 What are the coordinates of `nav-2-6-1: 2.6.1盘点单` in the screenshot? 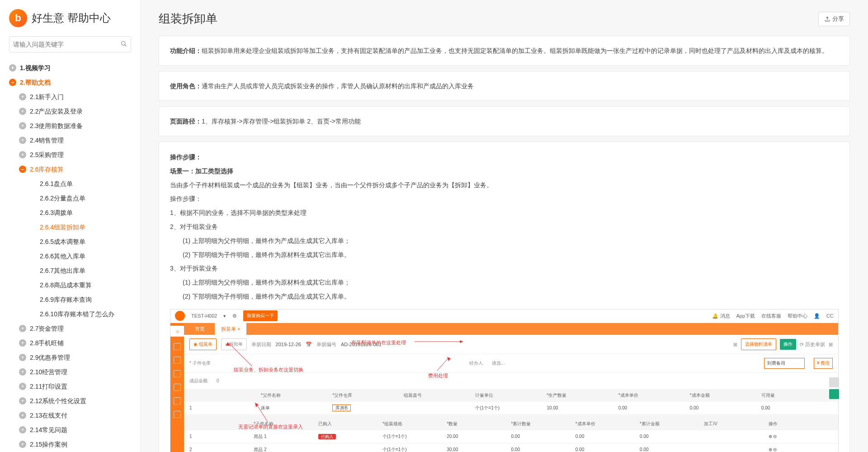 It's located at (75, 184).